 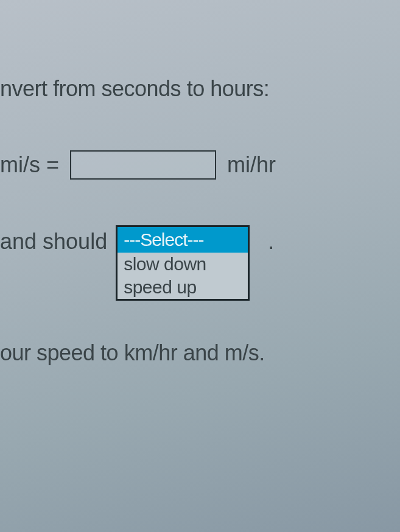 I want to click on dropdown-row: and should ---Select--- slow down speed …, so click(x=200, y=263).